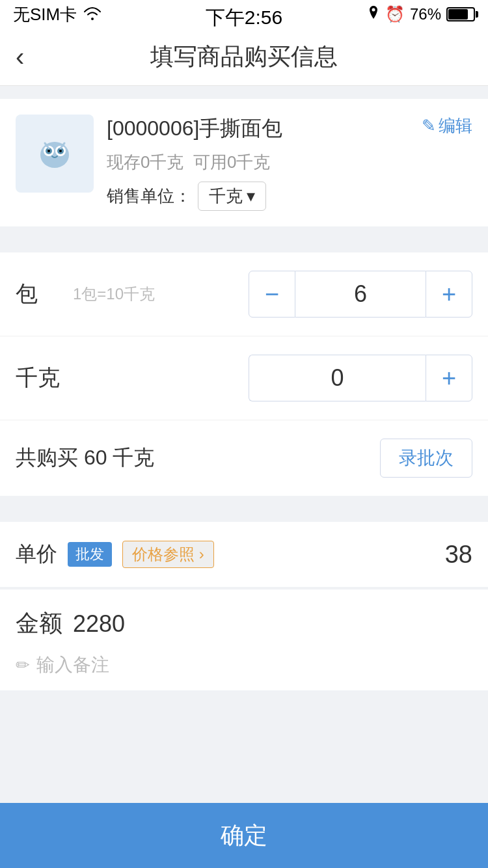 This screenshot has width=488, height=868. Describe the element at coordinates (244, 835) in the screenshot. I see `confirm-label: 确定` at that location.